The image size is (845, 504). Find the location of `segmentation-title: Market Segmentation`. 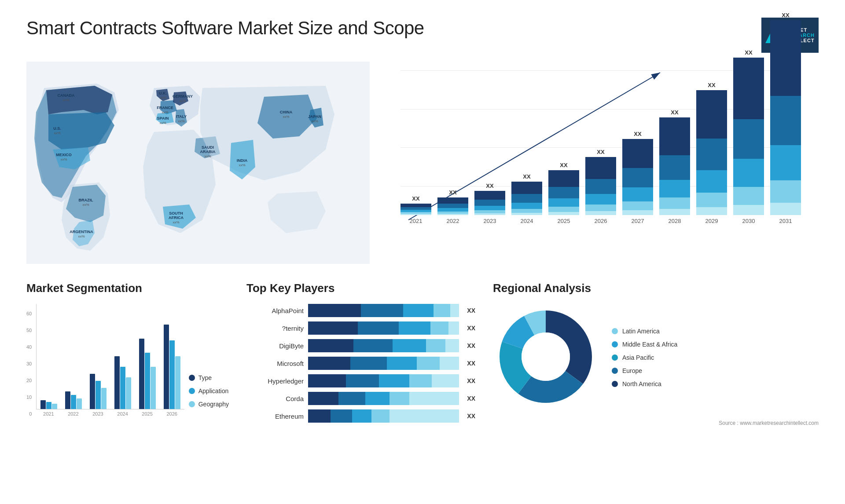

segmentation-title: Market Segmentation is located at coordinates (128, 289).